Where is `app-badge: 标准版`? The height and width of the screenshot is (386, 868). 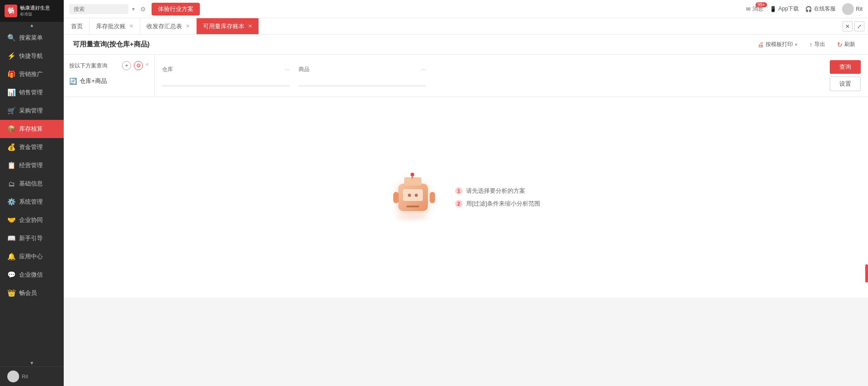 app-badge: 标准版 is located at coordinates (35, 15).